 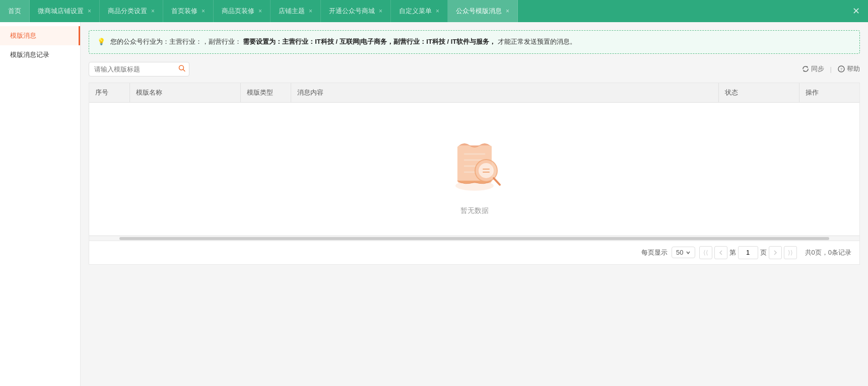 What do you see at coordinates (505, 93) in the screenshot?
I see `col-header-content: 消息内容` at bounding box center [505, 93].